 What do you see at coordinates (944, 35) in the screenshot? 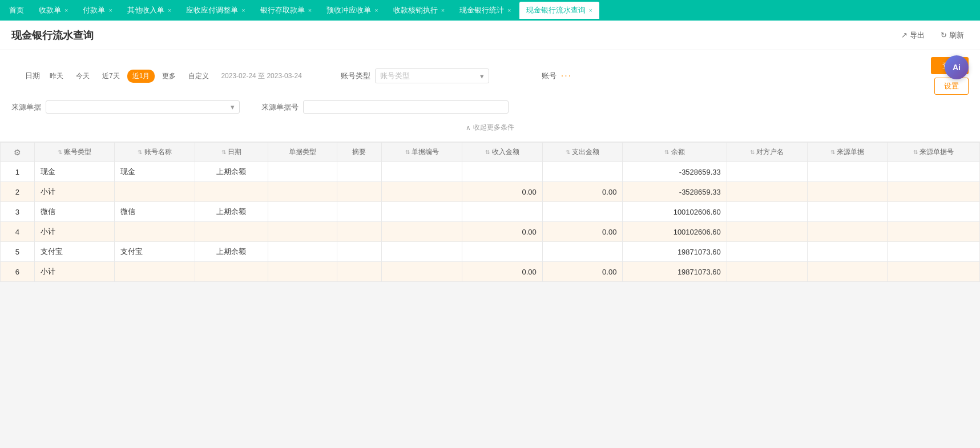
I see `refresh-icon: ↻` at bounding box center [944, 35].